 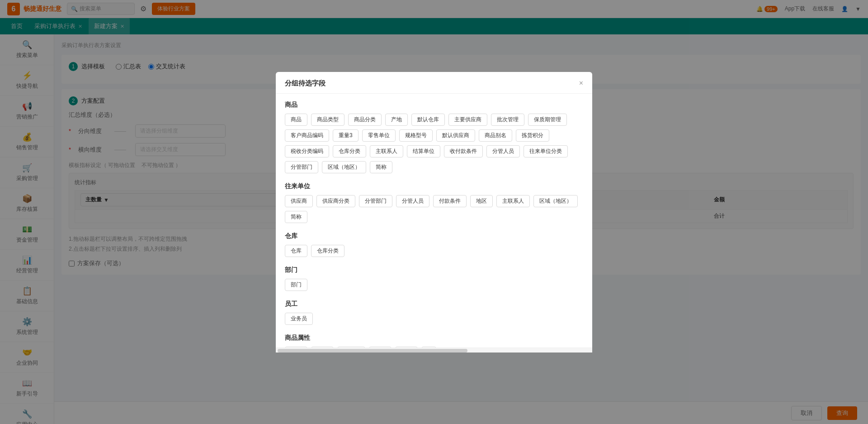 I want to click on field-tag: 商品别名, so click(x=495, y=136).